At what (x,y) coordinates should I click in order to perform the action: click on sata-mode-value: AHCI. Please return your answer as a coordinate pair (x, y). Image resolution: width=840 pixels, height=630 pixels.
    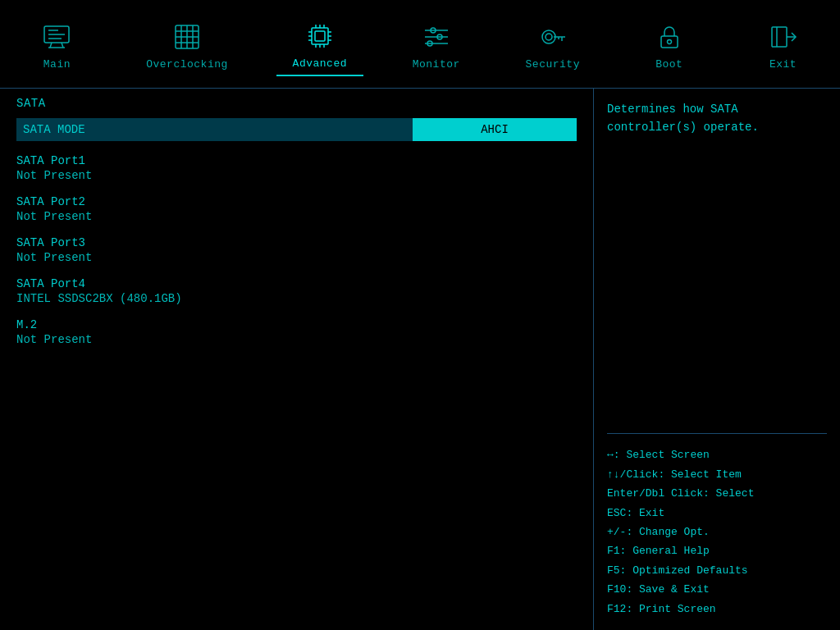
    Looking at the image, I should click on (495, 130).